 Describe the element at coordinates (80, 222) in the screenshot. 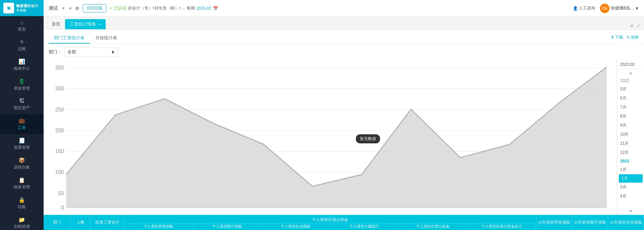

I see `col-count: 人数` at that location.